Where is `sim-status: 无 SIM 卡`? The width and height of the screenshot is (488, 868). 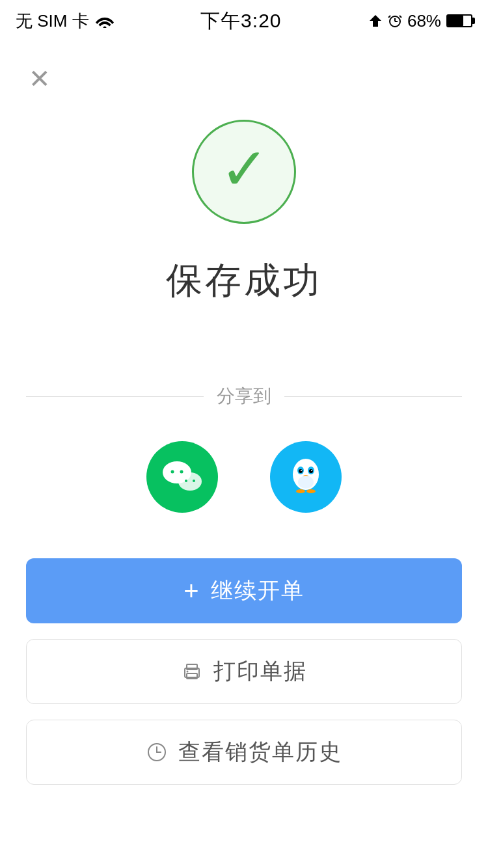
sim-status: 无 SIM 卡 is located at coordinates (52, 21).